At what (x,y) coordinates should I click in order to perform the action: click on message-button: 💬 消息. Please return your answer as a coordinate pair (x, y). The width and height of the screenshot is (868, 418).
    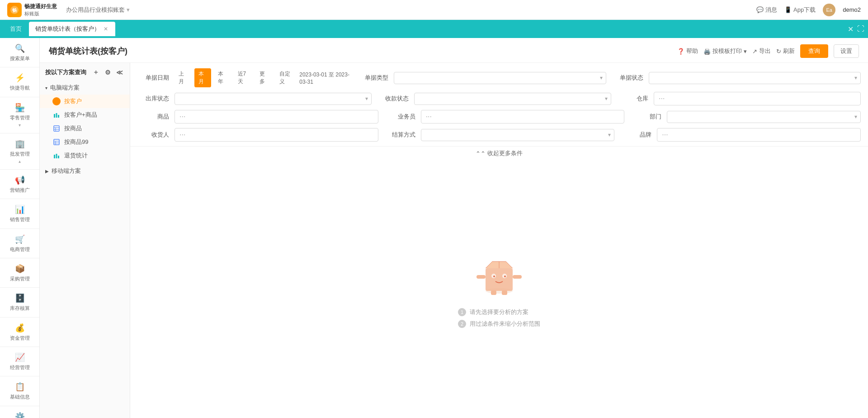
    Looking at the image, I should click on (767, 10).